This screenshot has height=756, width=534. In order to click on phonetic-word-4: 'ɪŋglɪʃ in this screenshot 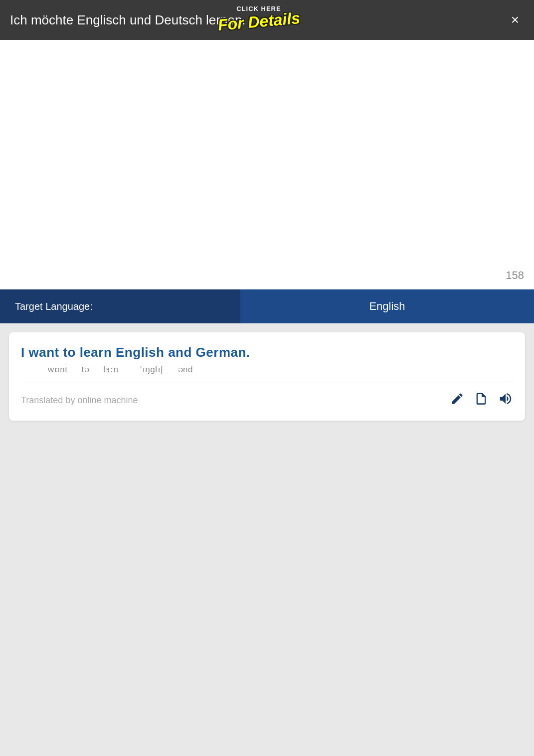, I will do `click(148, 369)`.